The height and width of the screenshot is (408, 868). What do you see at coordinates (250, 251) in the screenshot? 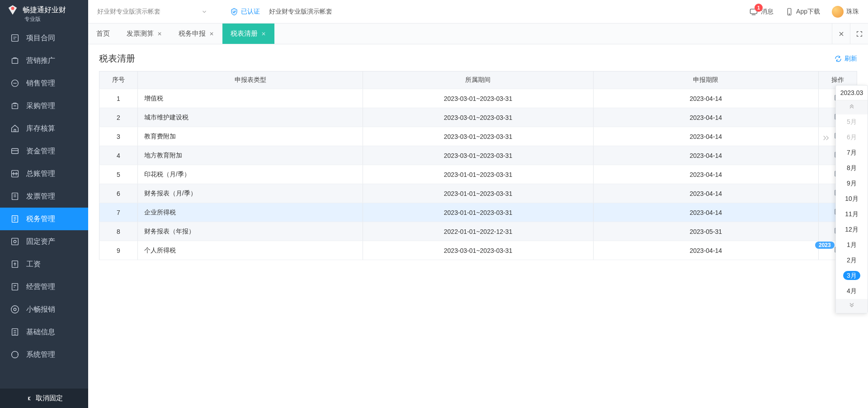
I see `cell-type: 个人所得税` at bounding box center [250, 251].